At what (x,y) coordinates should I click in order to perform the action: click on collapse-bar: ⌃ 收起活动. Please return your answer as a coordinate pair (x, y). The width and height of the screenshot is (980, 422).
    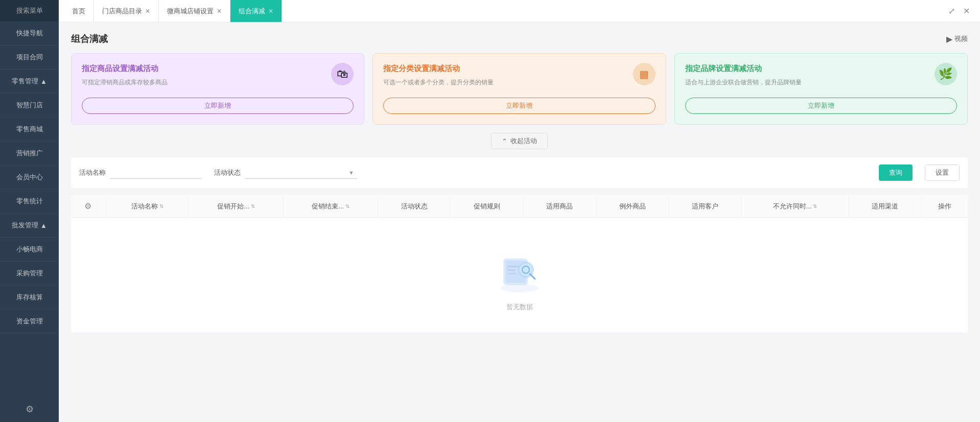
    Looking at the image, I should click on (519, 141).